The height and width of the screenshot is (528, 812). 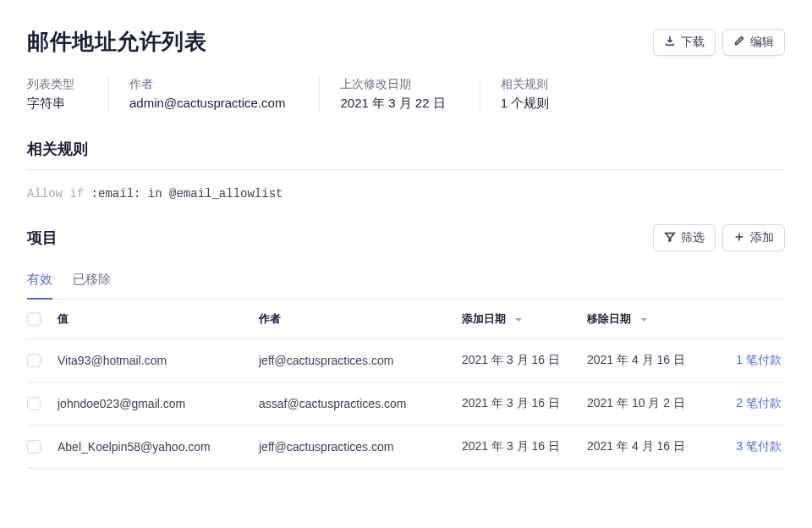 I want to click on tab-active: 有效, so click(x=40, y=283).